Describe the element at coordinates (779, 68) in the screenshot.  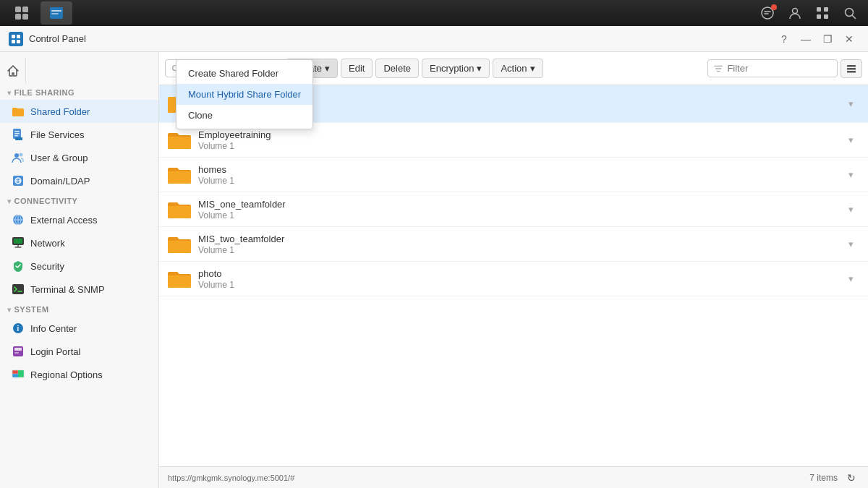
I see `filter-input` at that location.